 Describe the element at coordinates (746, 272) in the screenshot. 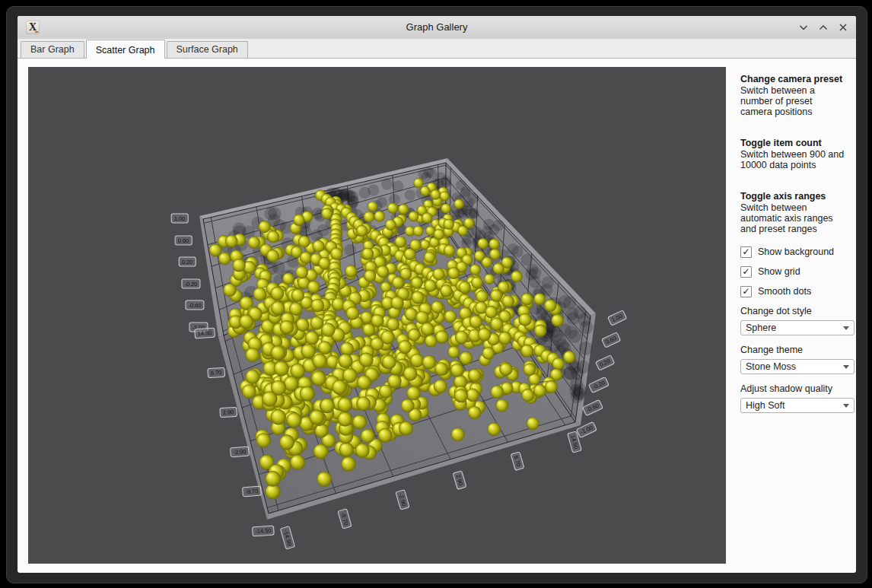

I see `checkbox-show-grid: ✓` at that location.